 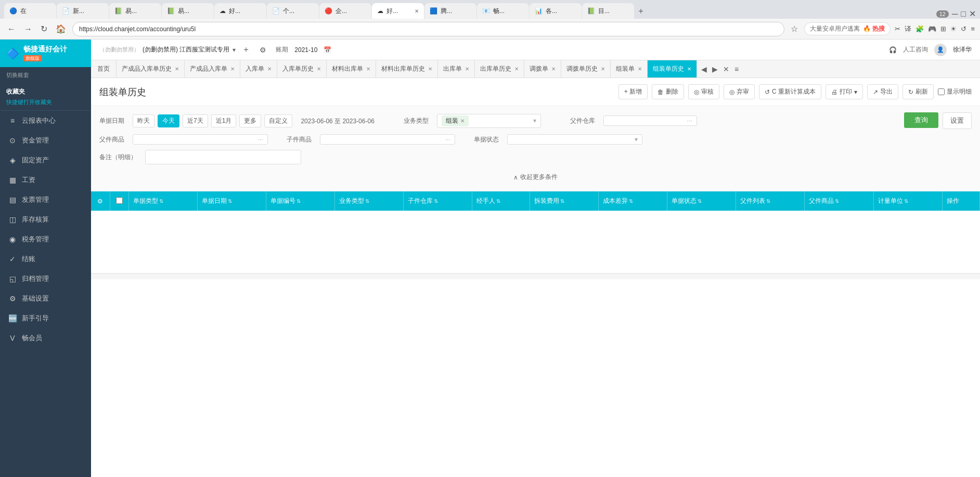 I want to click on order-status-filter: ▾, so click(x=575, y=139).